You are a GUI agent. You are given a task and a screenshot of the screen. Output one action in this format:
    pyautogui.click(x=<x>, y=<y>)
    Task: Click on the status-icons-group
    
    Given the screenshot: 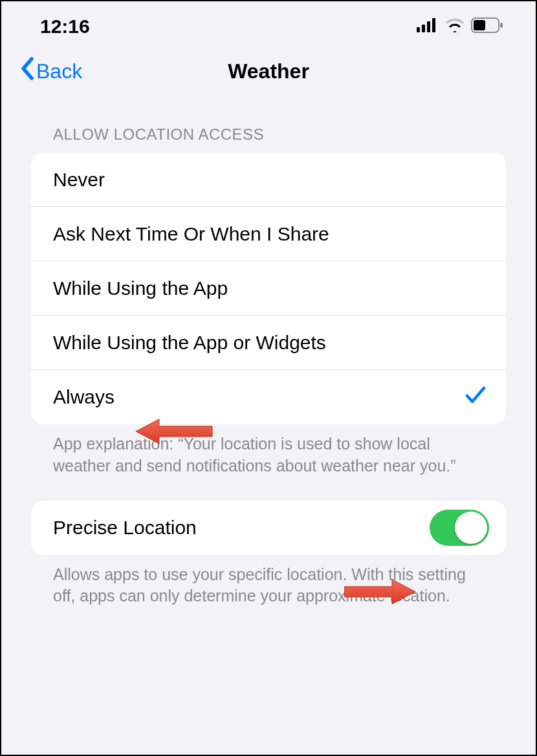 What is the action you would take?
    pyautogui.click(x=460, y=27)
    